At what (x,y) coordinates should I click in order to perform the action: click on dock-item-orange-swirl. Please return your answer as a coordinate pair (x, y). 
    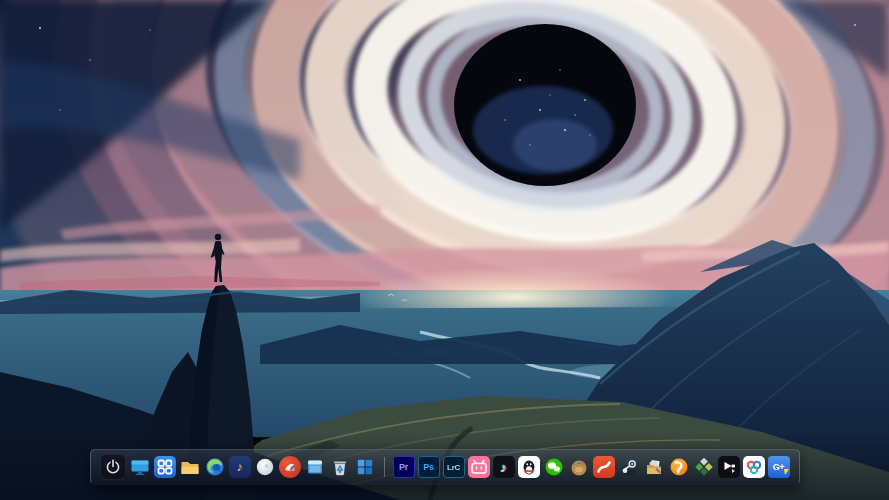
    Looking at the image, I should click on (679, 467).